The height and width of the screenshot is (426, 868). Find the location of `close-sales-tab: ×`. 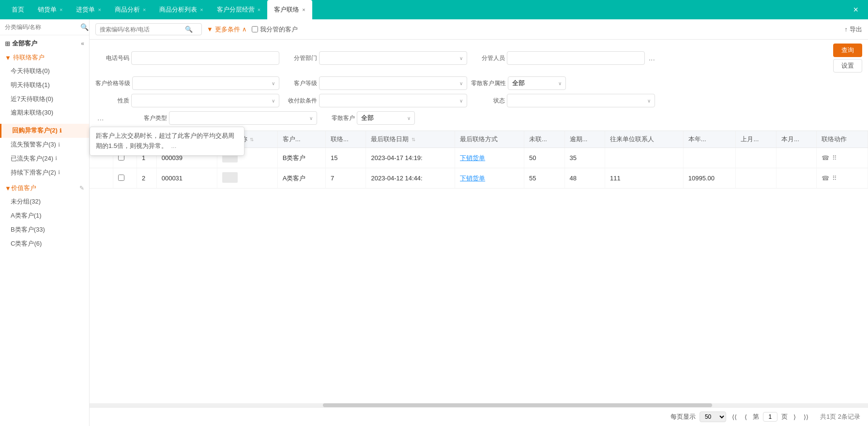

close-sales-tab: × is located at coordinates (61, 10).